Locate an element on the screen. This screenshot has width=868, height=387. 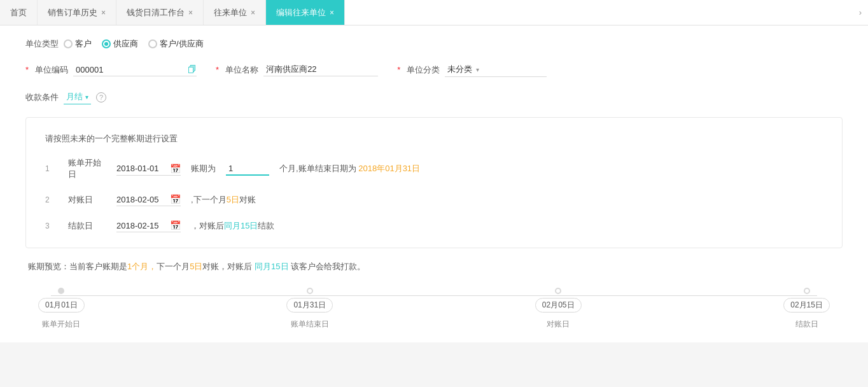
payment-terms-select-wrapper: 月结 ▾ is located at coordinates (78, 97).